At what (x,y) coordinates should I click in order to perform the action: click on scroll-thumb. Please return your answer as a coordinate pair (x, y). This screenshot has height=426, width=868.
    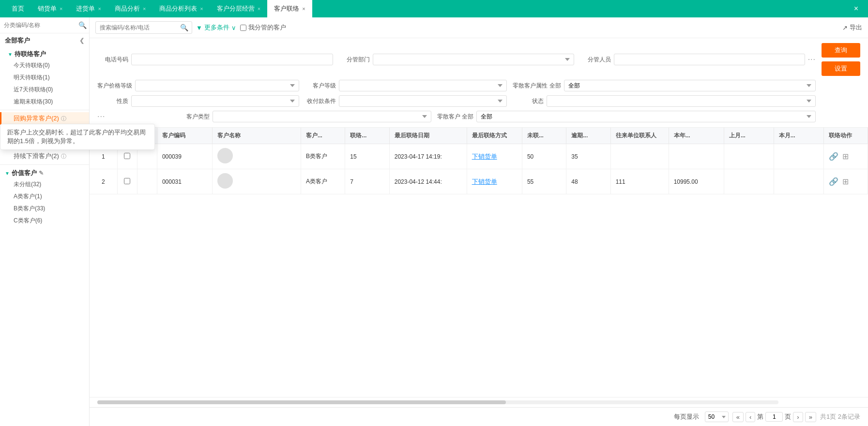
    Looking at the image, I should click on (302, 402).